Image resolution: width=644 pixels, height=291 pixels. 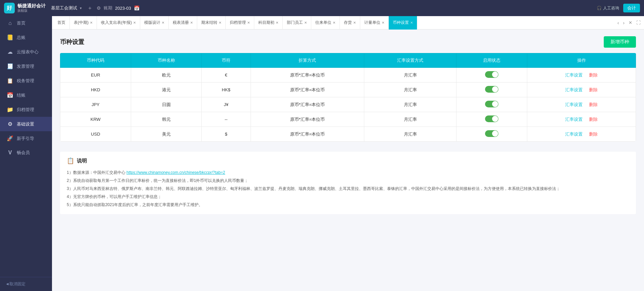 What do you see at coordinates (32, 11) in the screenshot?
I see `app-sub: 旗舰版` at bounding box center [32, 11].